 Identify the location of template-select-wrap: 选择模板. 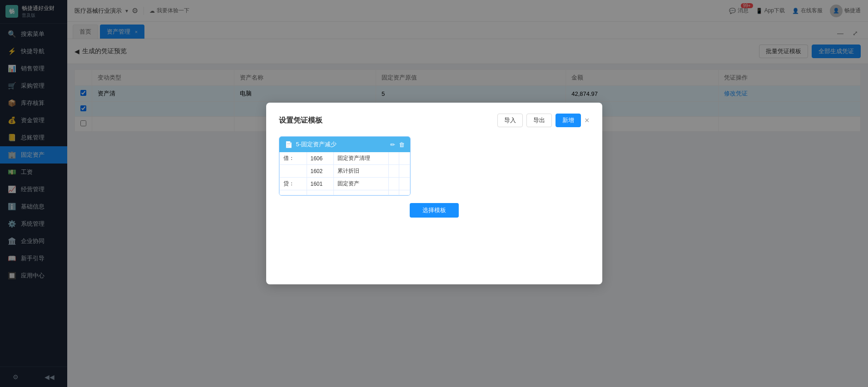
(434, 210).